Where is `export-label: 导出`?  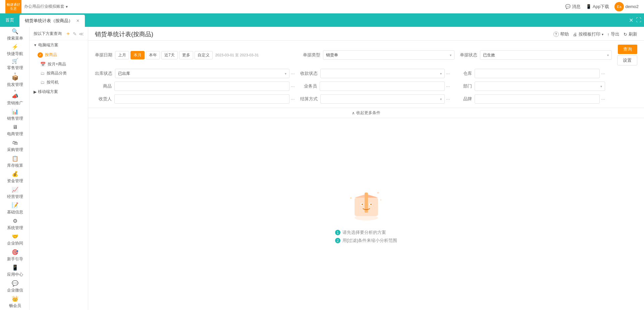
export-label: 导出 is located at coordinates (615, 34).